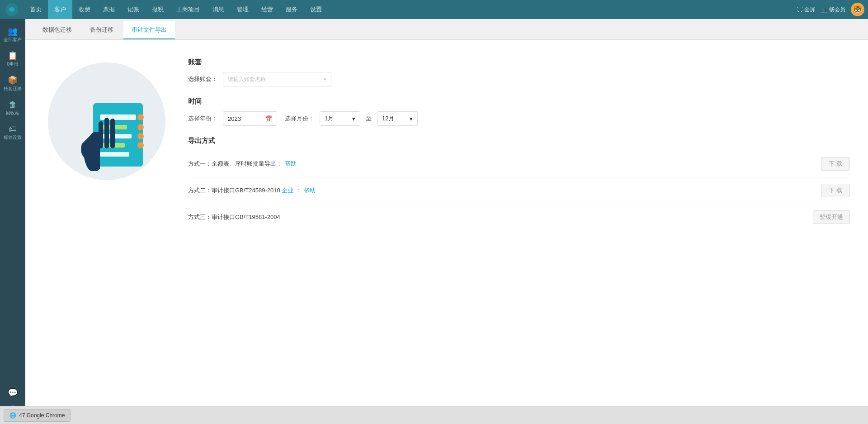  I want to click on nav-business: 工商项目, so click(188, 10).